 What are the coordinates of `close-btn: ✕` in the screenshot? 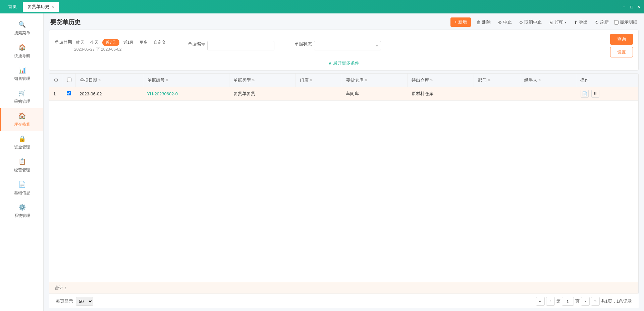 It's located at (639, 7).